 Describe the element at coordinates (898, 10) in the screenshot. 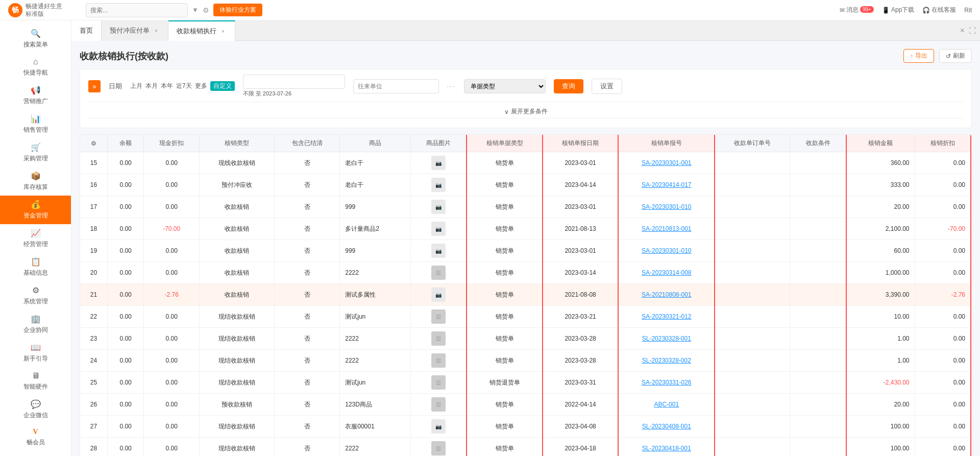

I see `app-download-button: 📱 App下载` at that location.